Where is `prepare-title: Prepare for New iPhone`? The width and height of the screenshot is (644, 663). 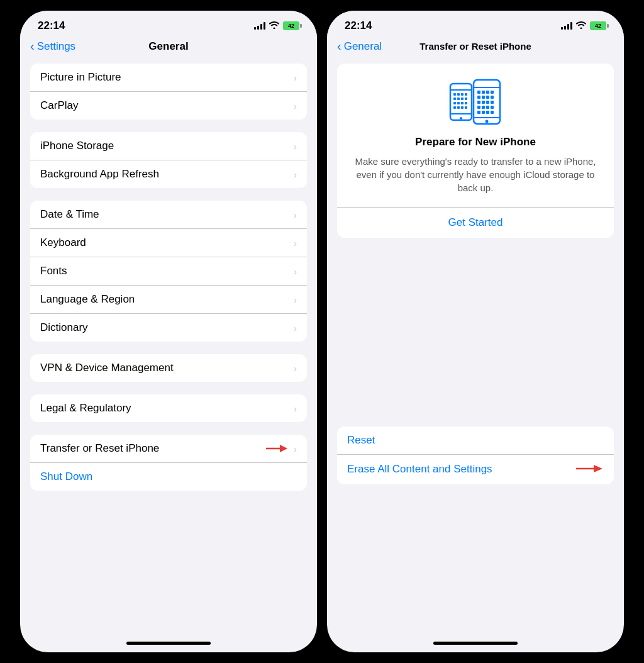
prepare-title: Prepare for New iPhone is located at coordinates (475, 142).